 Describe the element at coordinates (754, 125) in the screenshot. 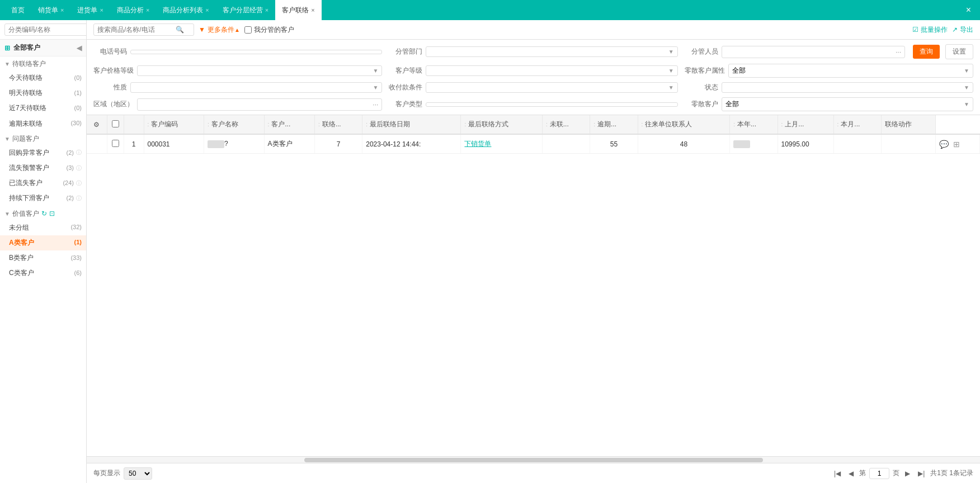

I see `table-col-year-amount: :本年...` at that location.